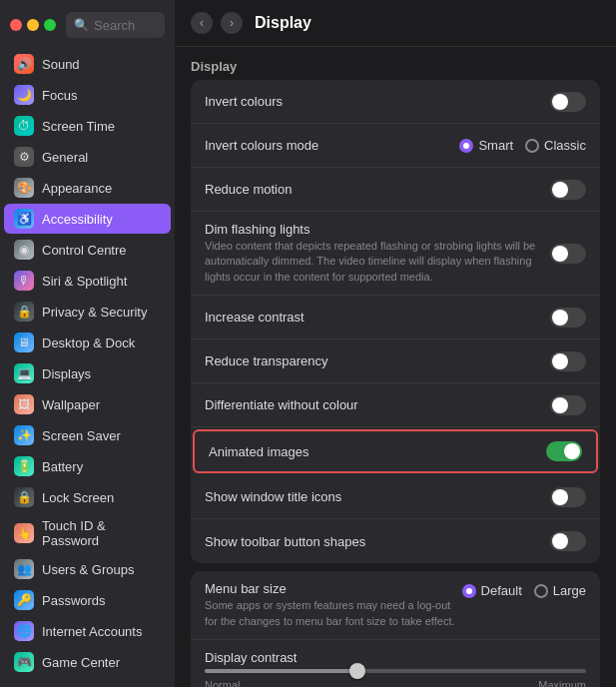 The width and height of the screenshot is (616, 687). What do you see at coordinates (331, 146) in the screenshot?
I see `invert-colours-mode-label: Invert colours mode` at bounding box center [331, 146].